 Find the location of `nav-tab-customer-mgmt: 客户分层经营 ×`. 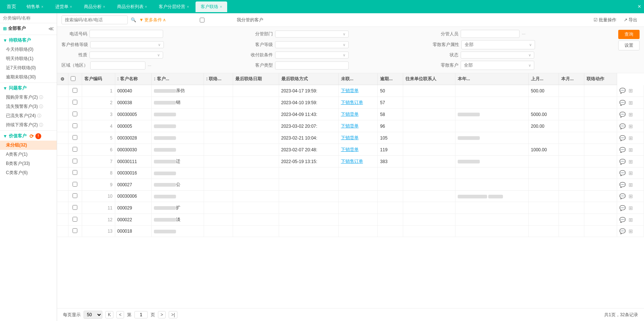

nav-tab-customer-mgmt: 客户分层经营 × is located at coordinates (174, 7).